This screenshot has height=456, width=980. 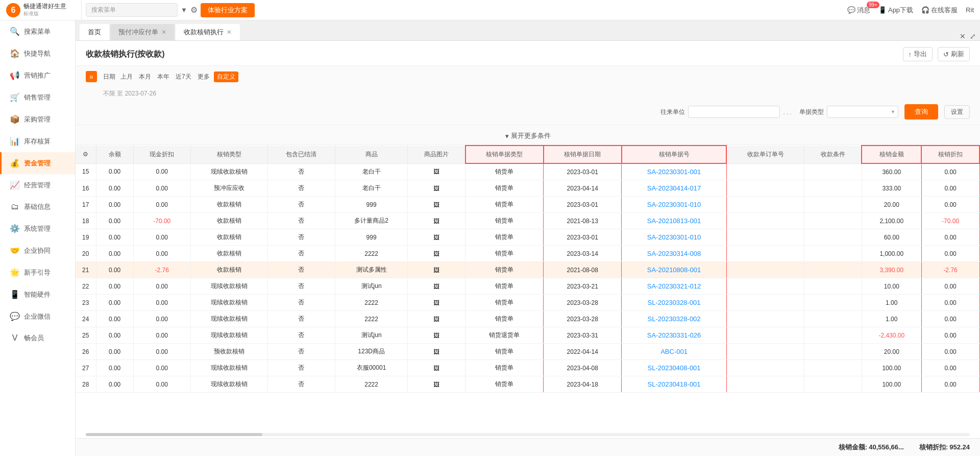 I want to click on date-7days: 近7天, so click(x=184, y=77).